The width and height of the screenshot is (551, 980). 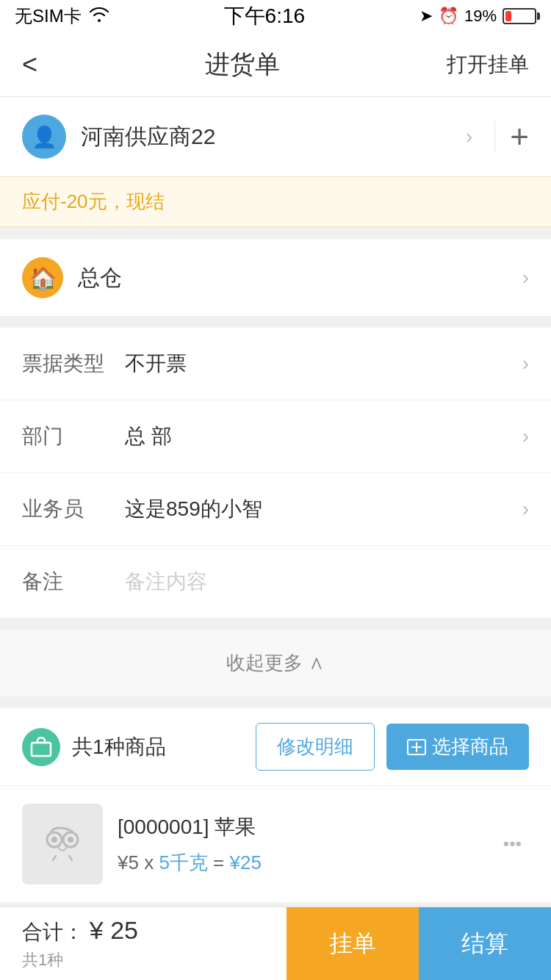 I want to click on total-amount: ¥ 25, so click(x=114, y=930).